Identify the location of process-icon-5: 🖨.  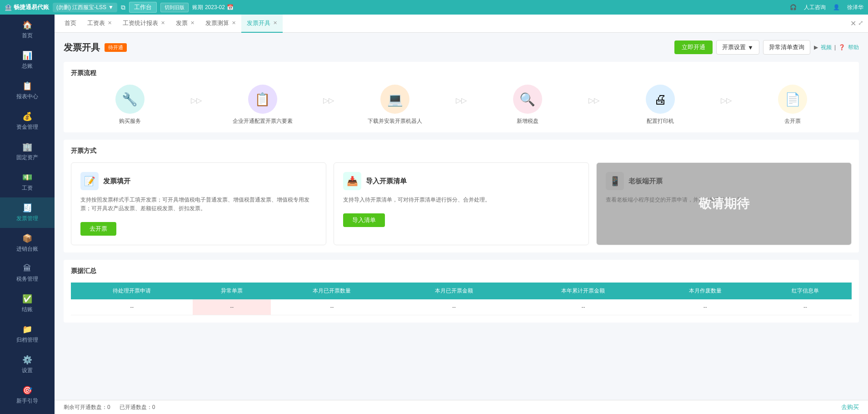
(660, 99).